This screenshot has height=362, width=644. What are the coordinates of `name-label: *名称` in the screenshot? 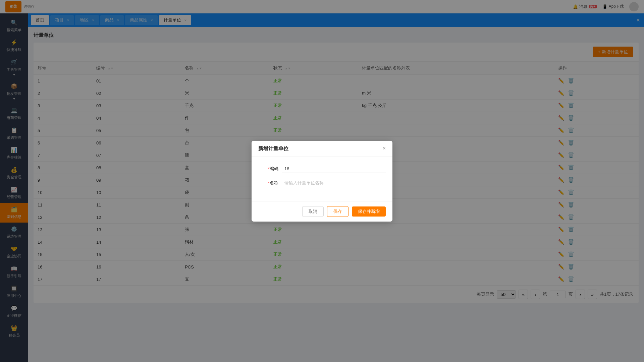 It's located at (268, 183).